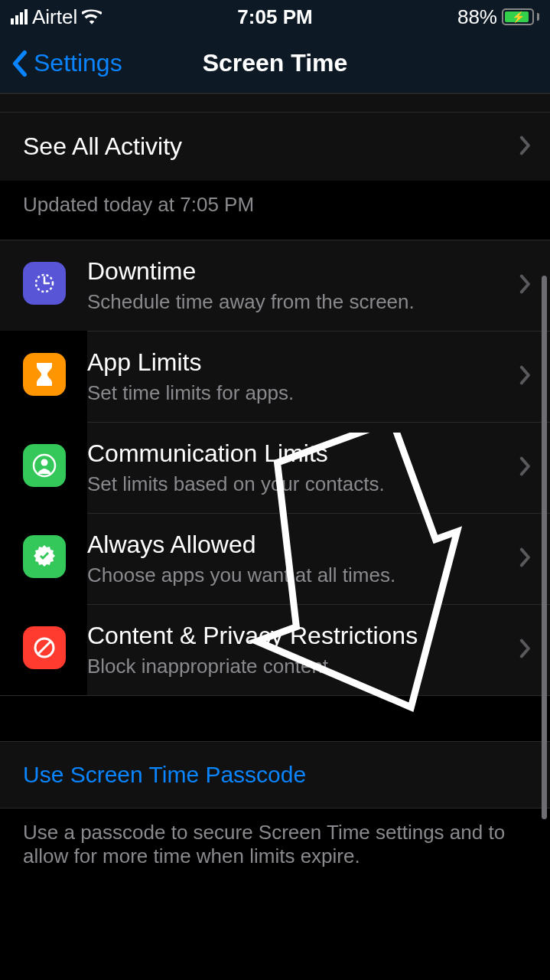  I want to click on see-all-activity-label: See All Activity, so click(103, 147).